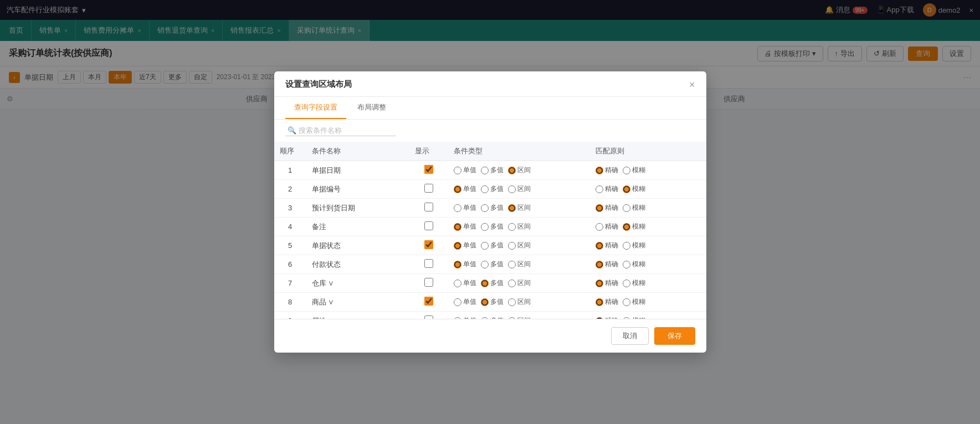  Describe the element at coordinates (490, 84) in the screenshot. I see `dialog-header: 设置查询区域布局 ×` at that location.